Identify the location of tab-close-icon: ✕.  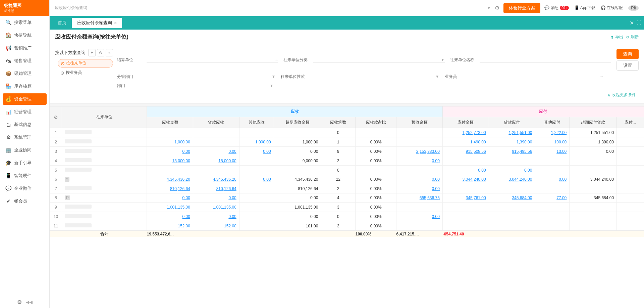
(115, 23).